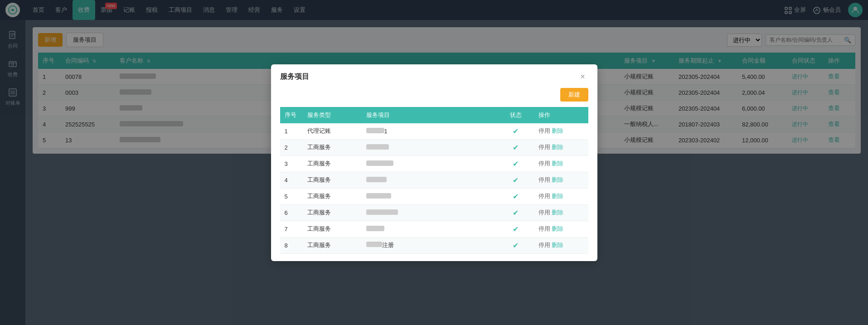  Describe the element at coordinates (291, 229) in the screenshot. I see `modal-cell-seq: 7` at that location.